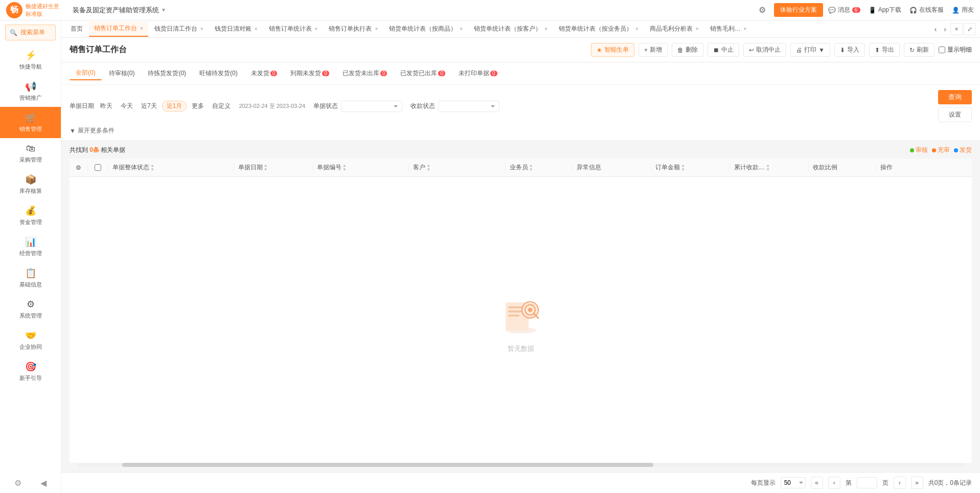  What do you see at coordinates (31, 91) in the screenshot?
I see `sidebar-item-marketing: 📢 营销推广` at bounding box center [31, 91].